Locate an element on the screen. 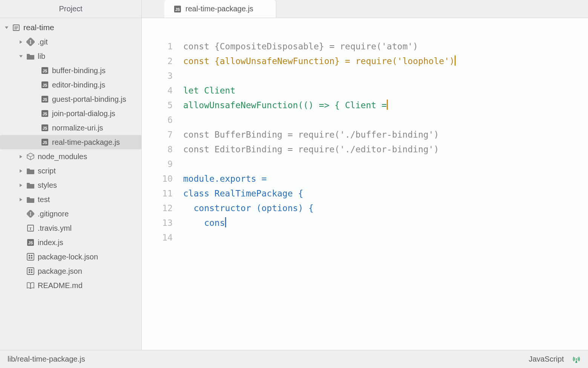 This screenshot has width=588, height=368. tree-item-label: .travis.yml is located at coordinates (55, 228).